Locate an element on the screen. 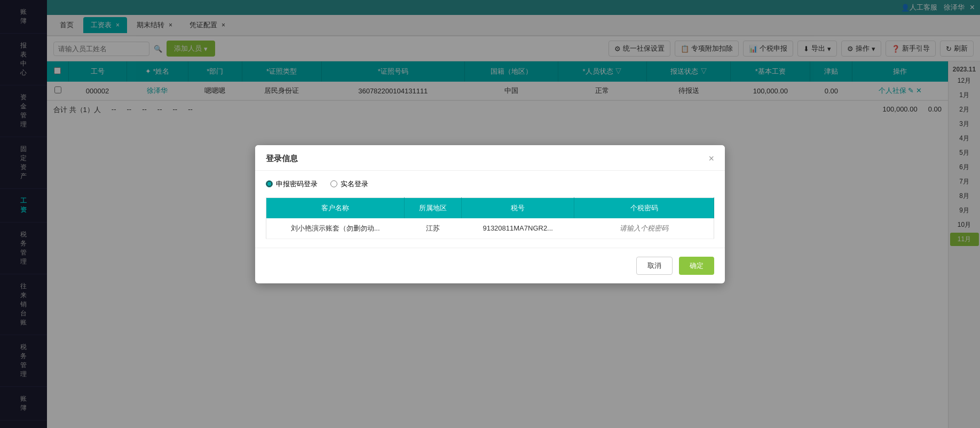 The width and height of the screenshot is (980, 428). radio-realname-input is located at coordinates (334, 184).